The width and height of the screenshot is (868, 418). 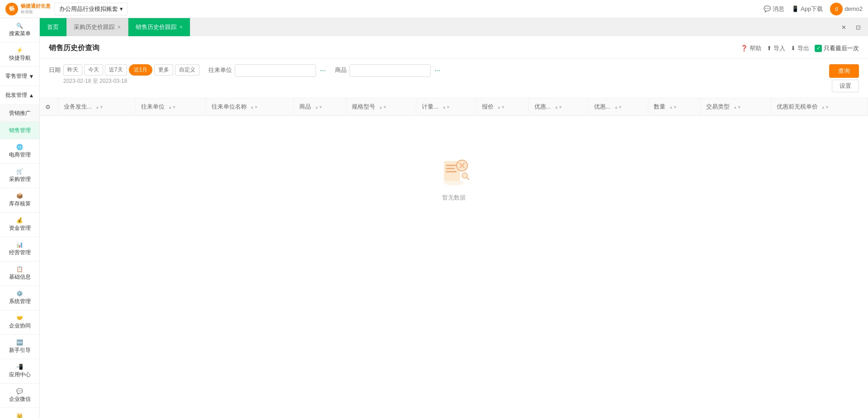 I want to click on sidebar-item-marketing: 营销推广, so click(x=20, y=114).